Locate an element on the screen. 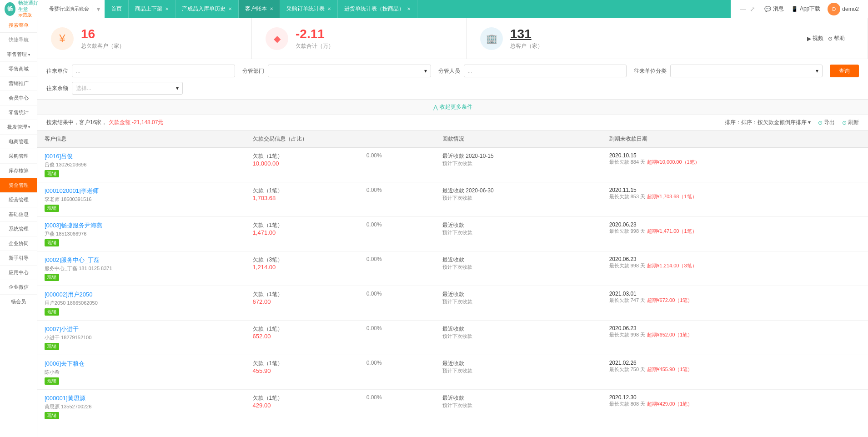 Image resolution: width=868 pixels, height=437 pixels. overdue-link-0: 超期¥10,000.00（1笔） is located at coordinates (673, 162).